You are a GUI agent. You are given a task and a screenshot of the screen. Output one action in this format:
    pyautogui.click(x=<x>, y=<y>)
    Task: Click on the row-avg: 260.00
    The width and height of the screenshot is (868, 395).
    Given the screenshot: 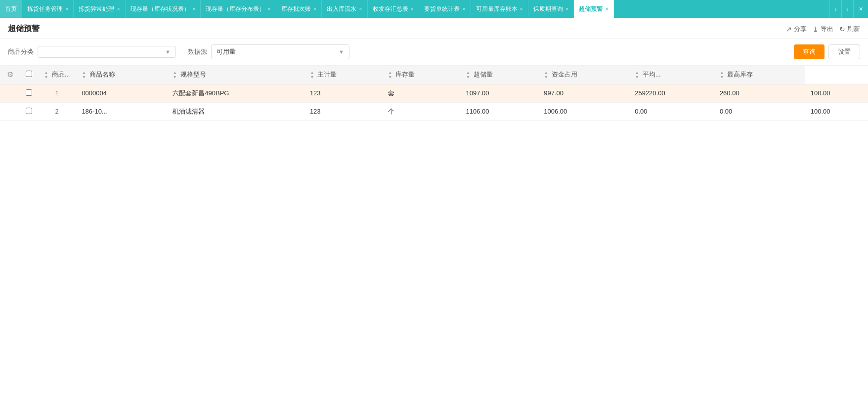 What is the action you would take?
    pyautogui.click(x=759, y=93)
    